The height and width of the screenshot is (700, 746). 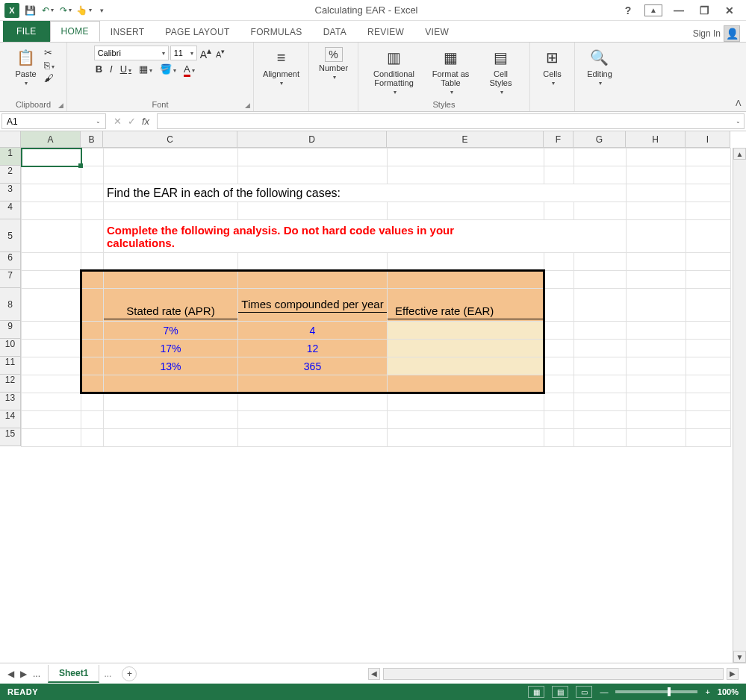 I want to click on row-header-5: 5, so click(x=10, y=236).